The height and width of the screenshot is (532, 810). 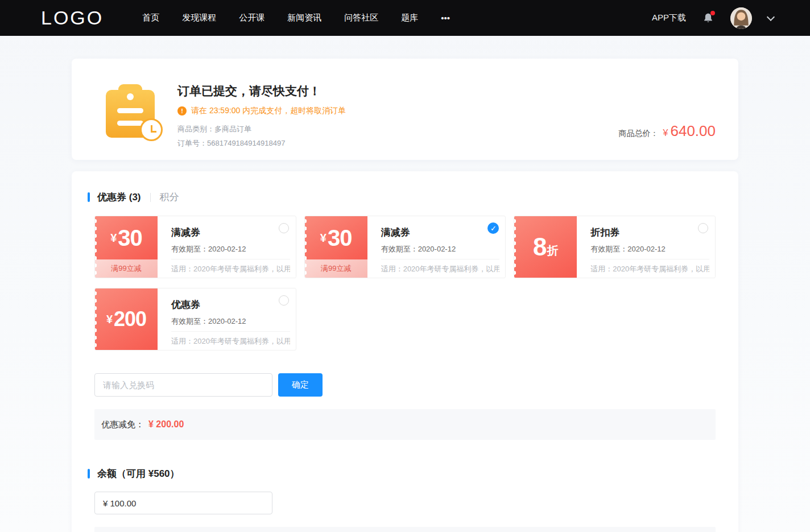 What do you see at coordinates (262, 129) in the screenshot?
I see `order-category: 商品类别：多商品订单` at bounding box center [262, 129].